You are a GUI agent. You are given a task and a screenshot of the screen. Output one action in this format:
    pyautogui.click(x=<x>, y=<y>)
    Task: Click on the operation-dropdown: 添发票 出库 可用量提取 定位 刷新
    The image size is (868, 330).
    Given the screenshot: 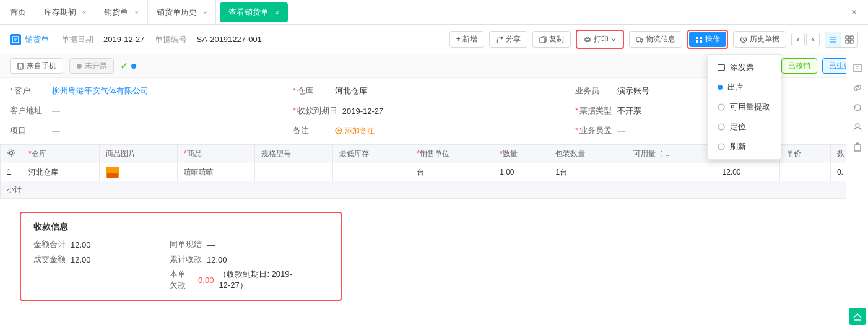 What is the action you would take?
    pyautogui.click(x=744, y=107)
    